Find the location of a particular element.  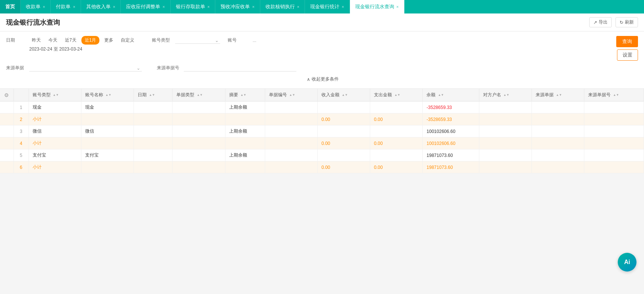

collapse-bar: ∧ 收起更多条件 is located at coordinates (322, 80).